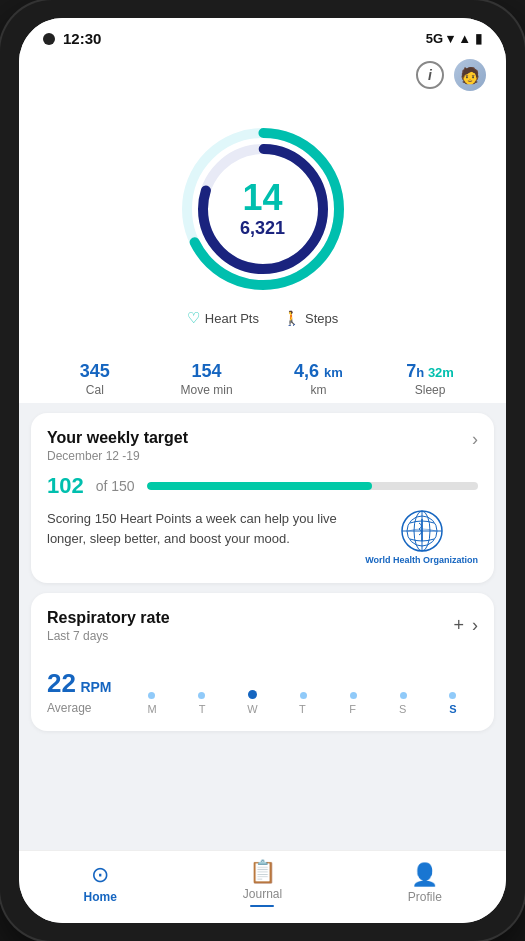  I want to click on steps-label: Steps, so click(322, 318).